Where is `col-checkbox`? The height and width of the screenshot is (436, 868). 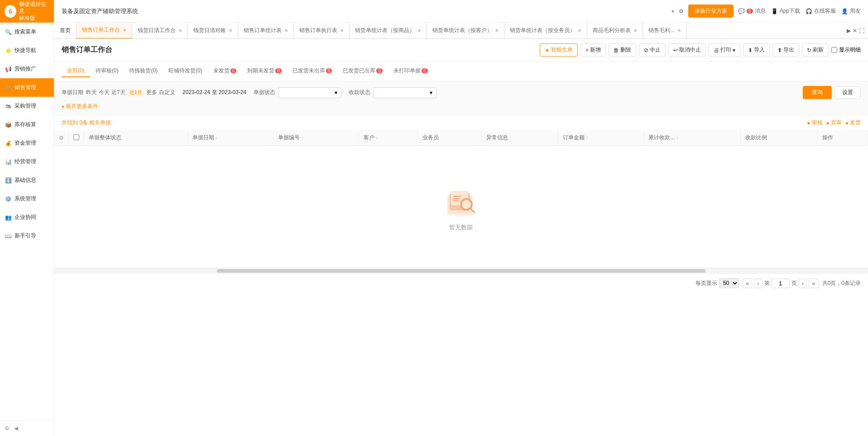 col-checkbox is located at coordinates (77, 138).